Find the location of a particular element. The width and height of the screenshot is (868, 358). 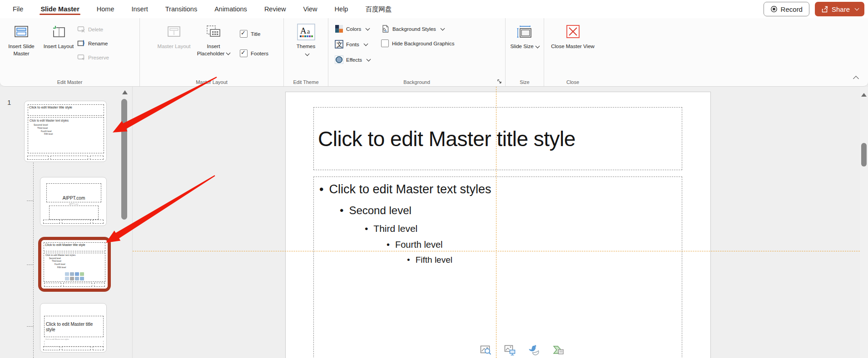

svg-text: 文 is located at coordinates (340, 44).